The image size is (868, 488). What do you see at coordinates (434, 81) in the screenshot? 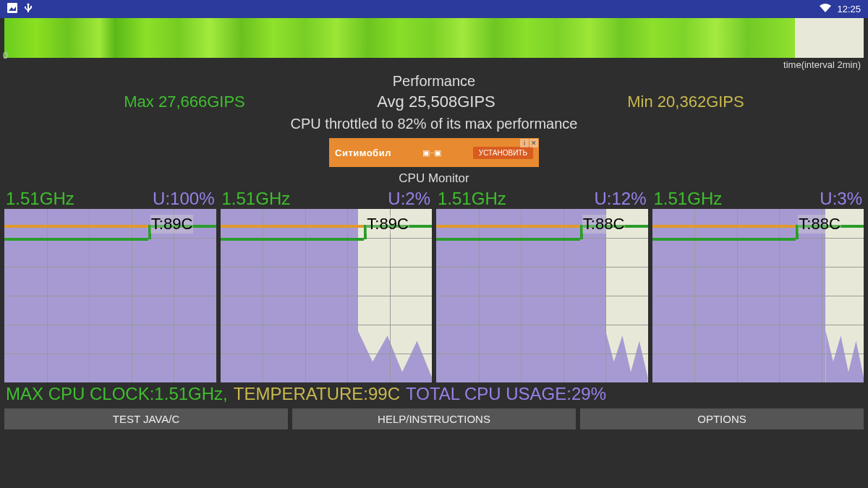
I see `performance-title: Performance` at bounding box center [434, 81].